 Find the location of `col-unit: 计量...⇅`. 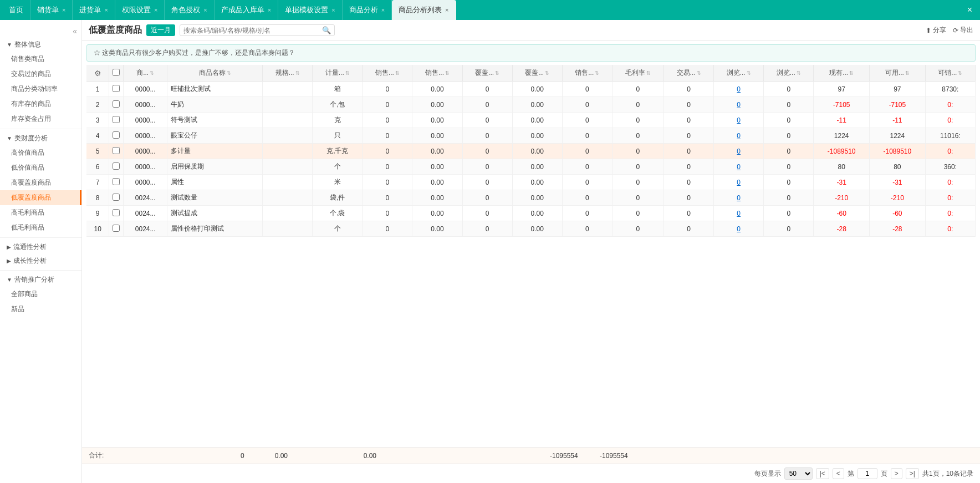

col-unit: 计量...⇅ is located at coordinates (338, 73).